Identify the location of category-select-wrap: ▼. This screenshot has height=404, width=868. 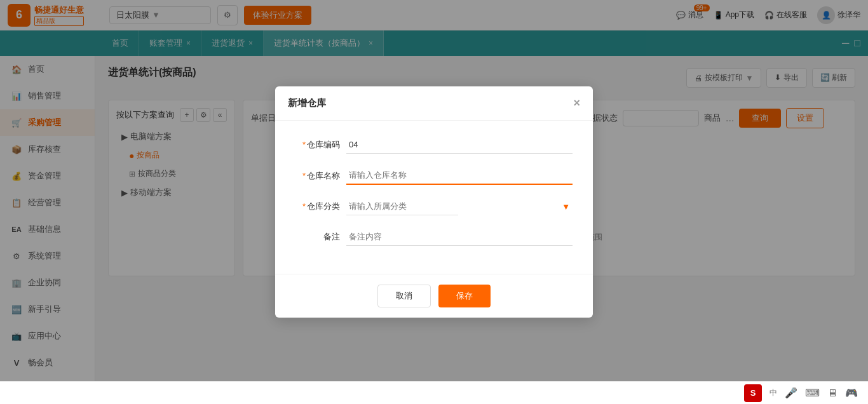
(459, 206).